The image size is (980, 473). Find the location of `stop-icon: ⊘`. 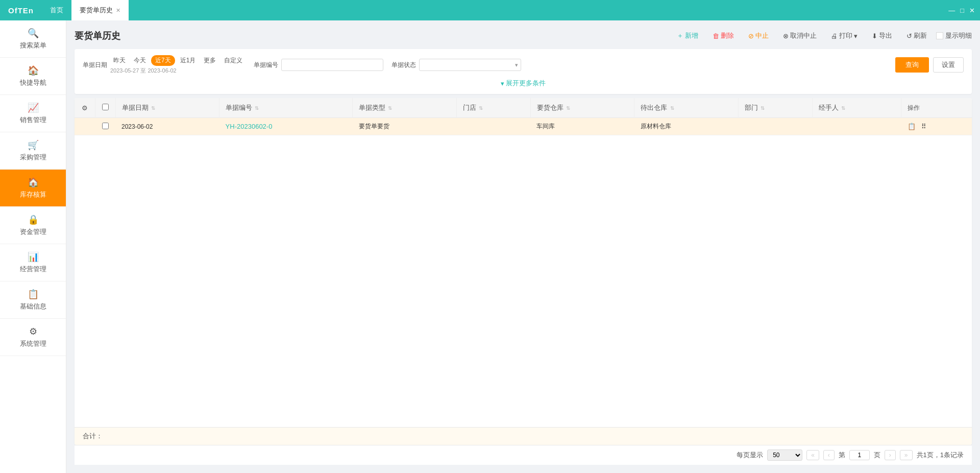

stop-icon: ⊘ is located at coordinates (751, 36).